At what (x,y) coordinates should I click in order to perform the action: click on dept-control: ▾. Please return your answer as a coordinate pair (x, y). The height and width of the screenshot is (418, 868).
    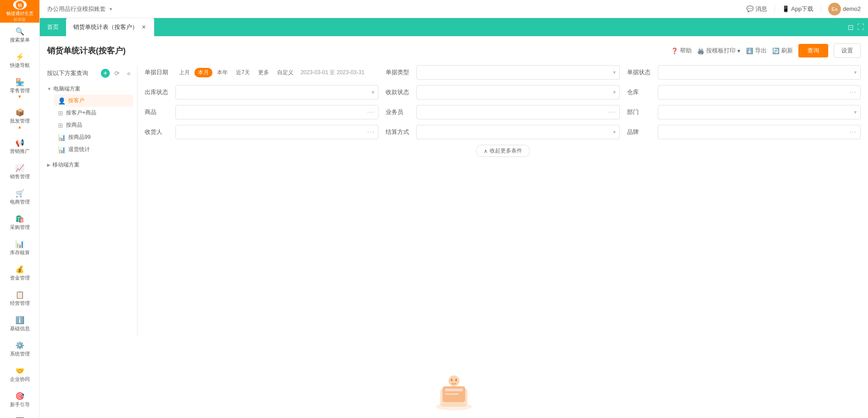
    Looking at the image, I should click on (760, 112).